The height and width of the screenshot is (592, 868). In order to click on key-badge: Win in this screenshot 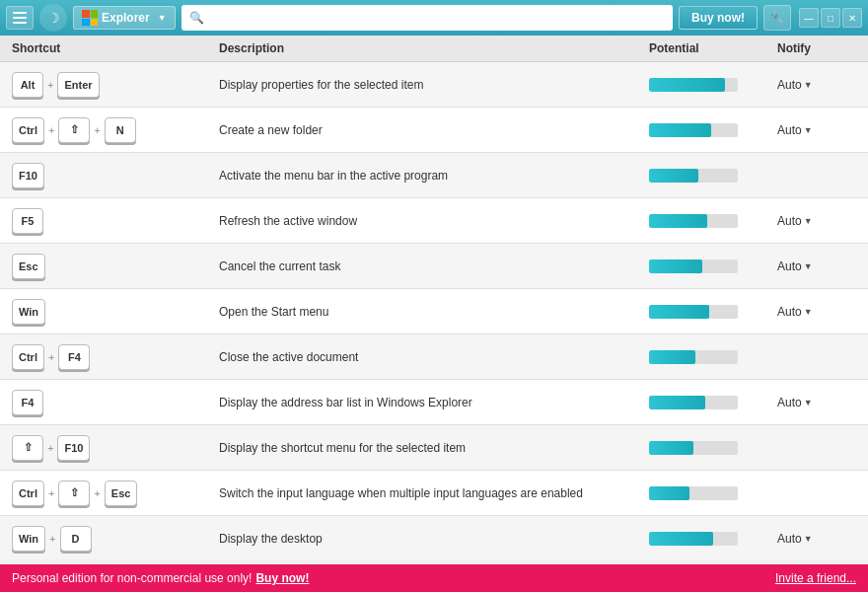, I will do `click(29, 539)`.